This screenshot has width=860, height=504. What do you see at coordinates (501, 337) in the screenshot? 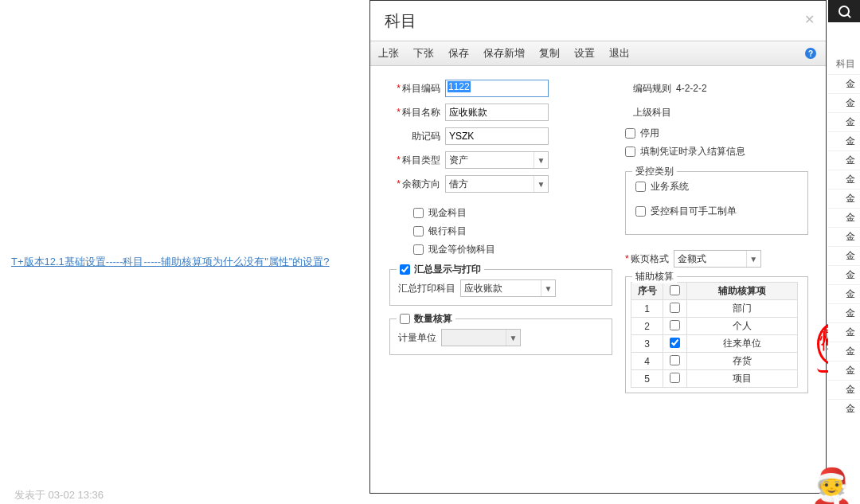
I see `quantity-group: 数量核算 计量单位 ▼` at bounding box center [501, 337].